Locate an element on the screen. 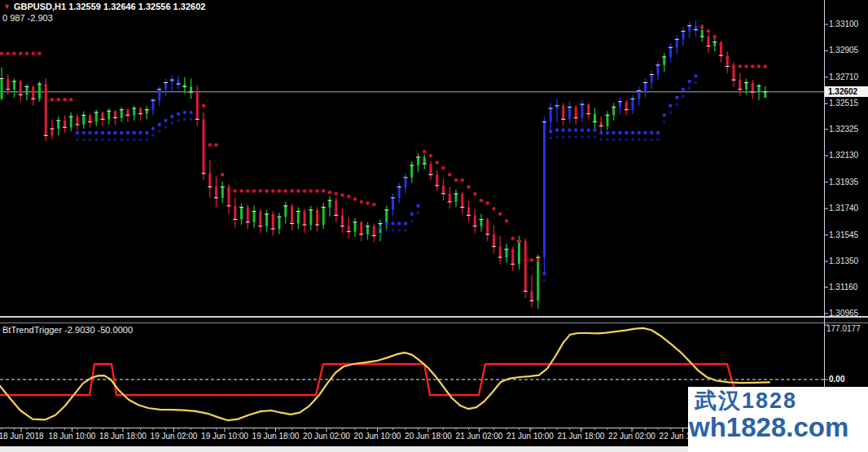 The image size is (868, 452). indicator-max-label: 177.0177 is located at coordinates (844, 329).